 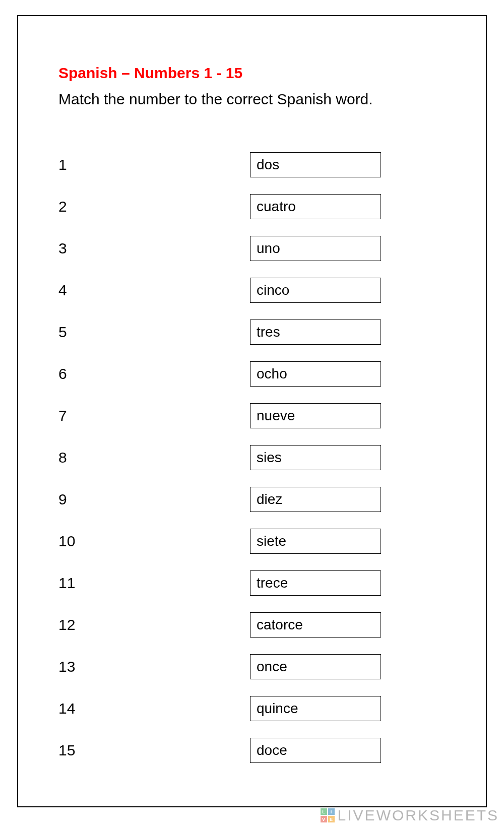 I want to click on number-label: 14, so click(x=154, y=709).